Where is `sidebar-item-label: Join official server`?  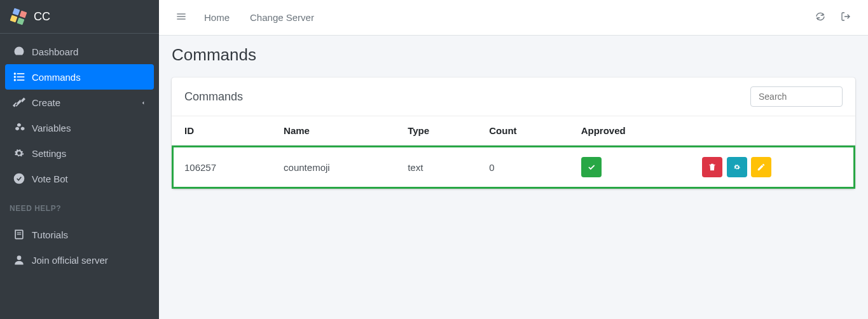 sidebar-item-label: Join official server is located at coordinates (70, 261).